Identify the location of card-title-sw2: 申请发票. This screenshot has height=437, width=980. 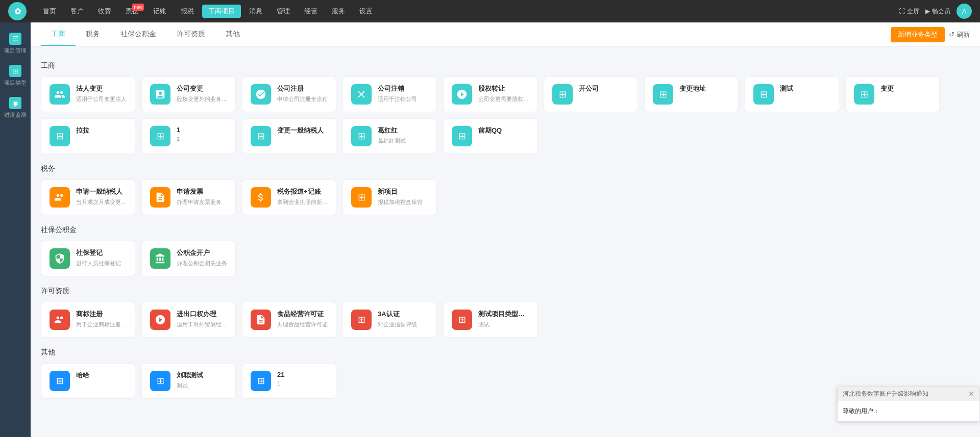
(202, 192).